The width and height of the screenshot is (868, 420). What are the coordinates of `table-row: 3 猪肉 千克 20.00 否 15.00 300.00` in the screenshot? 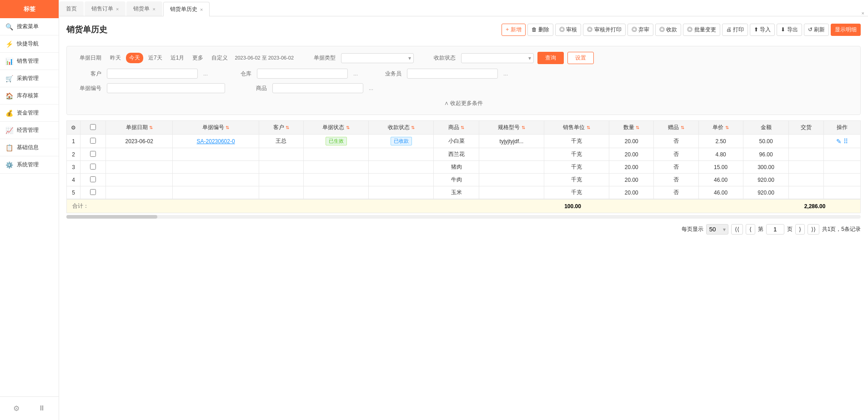 It's located at (464, 167).